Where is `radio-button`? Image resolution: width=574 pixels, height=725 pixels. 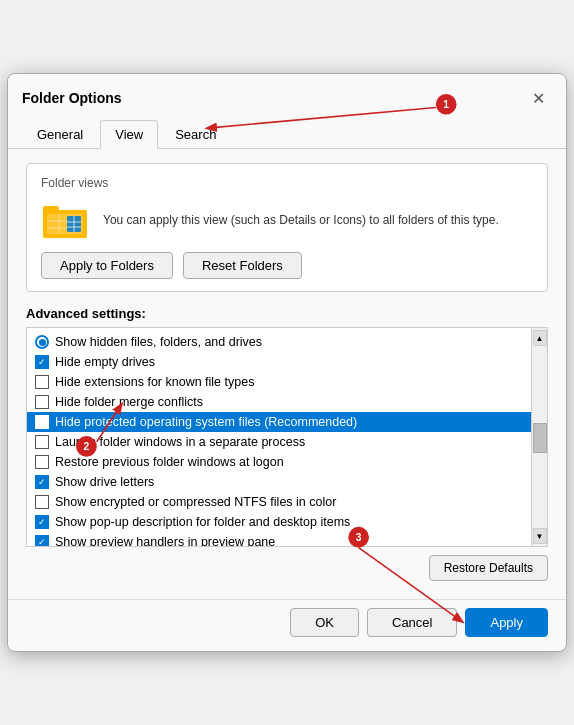 radio-button is located at coordinates (42, 342).